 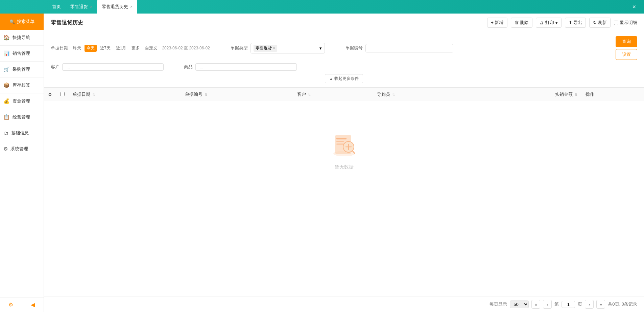 What do you see at coordinates (568, 305) in the screenshot?
I see `page-input` at bounding box center [568, 305].